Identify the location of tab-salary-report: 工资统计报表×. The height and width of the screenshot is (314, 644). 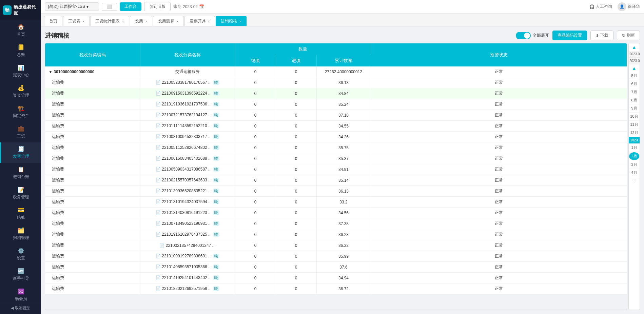
(110, 21).